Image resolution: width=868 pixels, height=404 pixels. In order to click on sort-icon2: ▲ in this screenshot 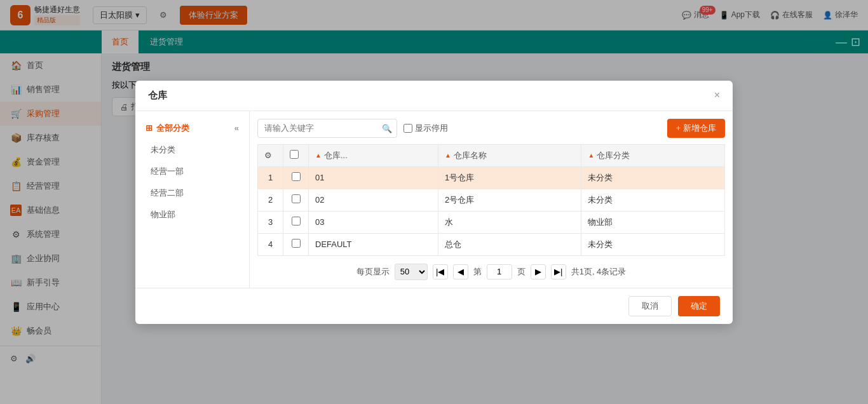, I will do `click(448, 155)`.